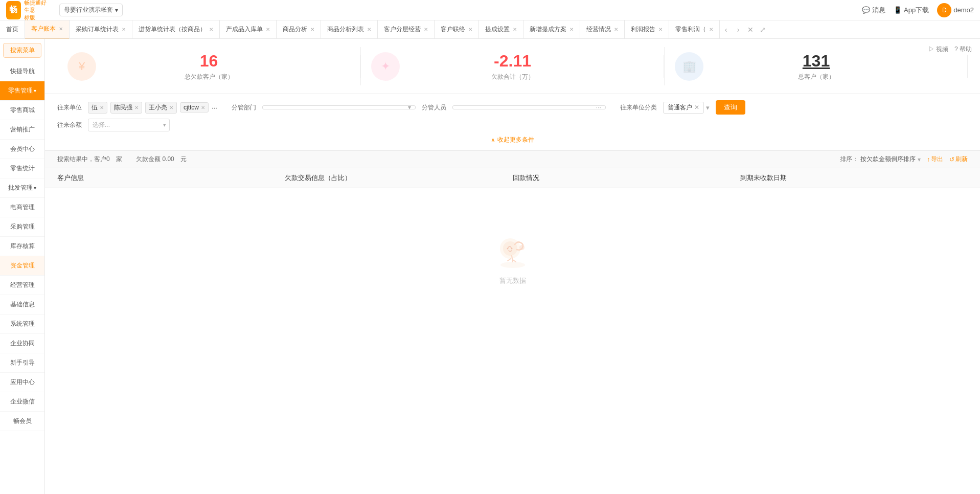 The width and height of the screenshot is (980, 494). What do you see at coordinates (22, 266) in the screenshot?
I see `sidebar: 搜索菜单 快捷导航 零售管理 ▾ 零售商城 营销推广 会员中心 零售统计 批发管…` at bounding box center [22, 266].